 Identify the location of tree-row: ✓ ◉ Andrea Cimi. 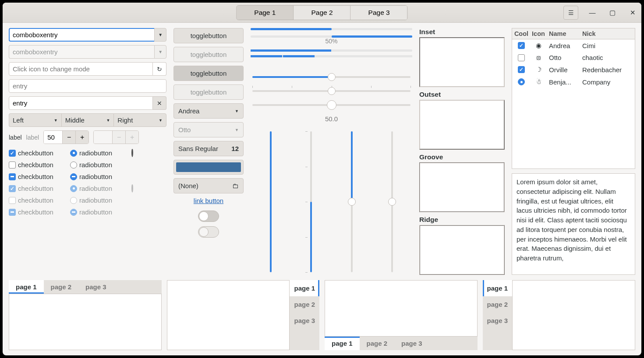
(573, 46).